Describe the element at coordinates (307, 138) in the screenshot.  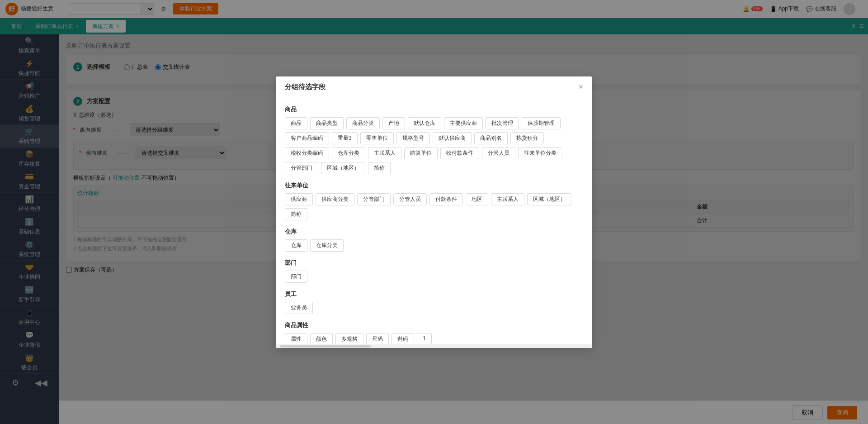
I see `field-tag-0-8: 客户商品编码` at that location.